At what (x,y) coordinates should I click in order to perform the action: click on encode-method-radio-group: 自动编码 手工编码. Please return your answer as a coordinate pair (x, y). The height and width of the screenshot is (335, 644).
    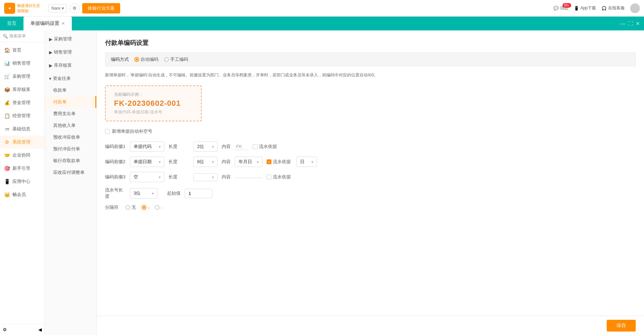
    Looking at the image, I should click on (161, 59).